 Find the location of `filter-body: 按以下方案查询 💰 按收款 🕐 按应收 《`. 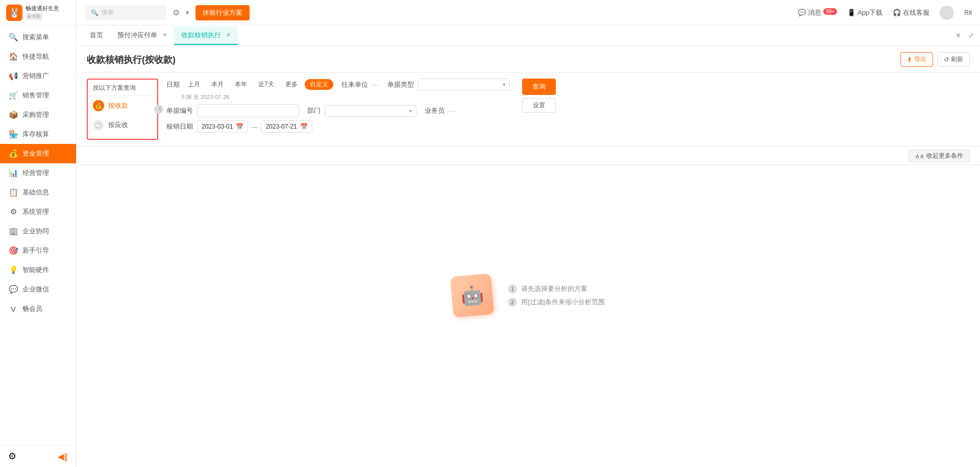

filter-body: 按以下方案查询 💰 按收款 🕐 按应收 《 is located at coordinates (528, 109).